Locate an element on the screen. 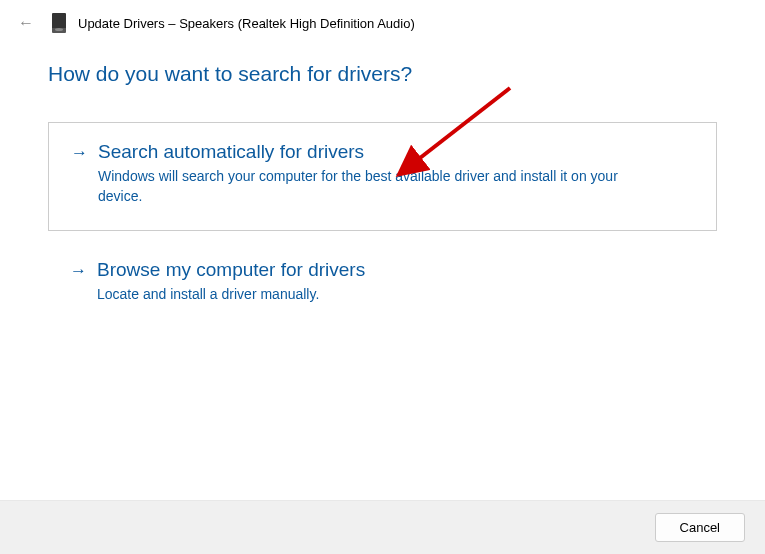 This screenshot has width=765, height=554. speaker-icon is located at coordinates (59, 23).